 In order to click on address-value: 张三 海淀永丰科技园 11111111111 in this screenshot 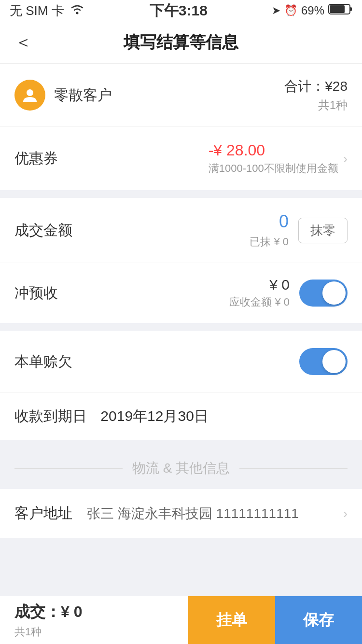, I will do `click(215, 514)`.